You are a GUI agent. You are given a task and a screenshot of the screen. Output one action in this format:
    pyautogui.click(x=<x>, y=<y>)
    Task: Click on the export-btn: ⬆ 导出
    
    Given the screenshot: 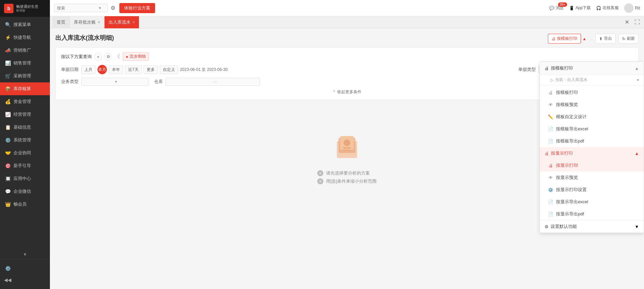 What is the action you would take?
    pyautogui.click(x=606, y=38)
    